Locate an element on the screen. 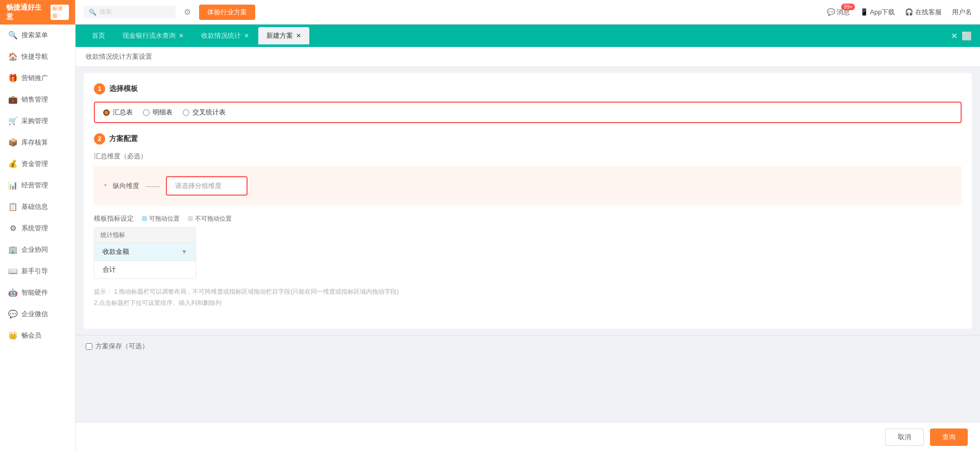 This screenshot has height=452, width=980. radio-summary-label: 汇总表 is located at coordinates (122, 112).